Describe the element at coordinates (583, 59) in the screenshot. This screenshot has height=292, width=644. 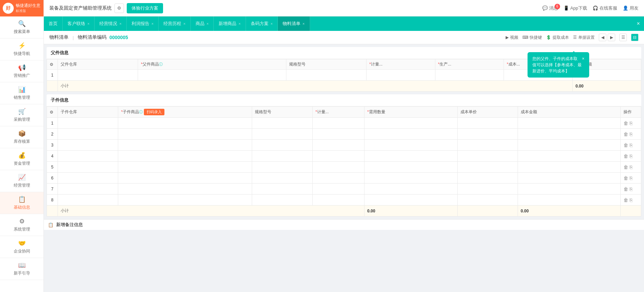
I see `tooltip-close-btn: ×` at that location.